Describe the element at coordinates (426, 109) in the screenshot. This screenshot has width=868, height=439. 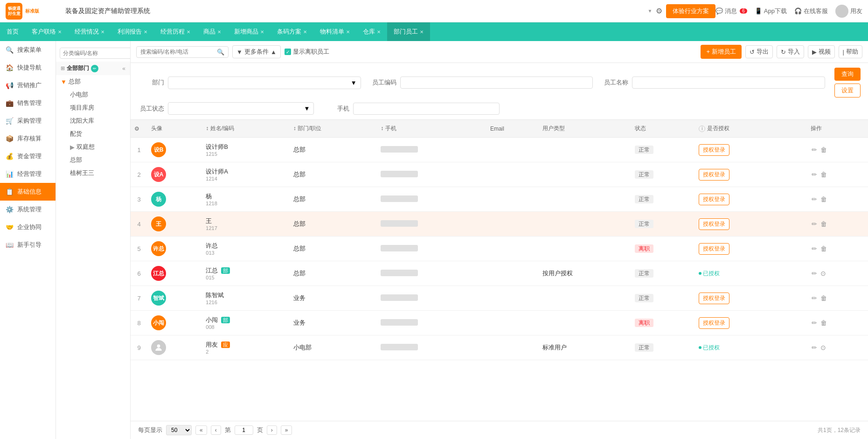
I see `phone-input` at that location.